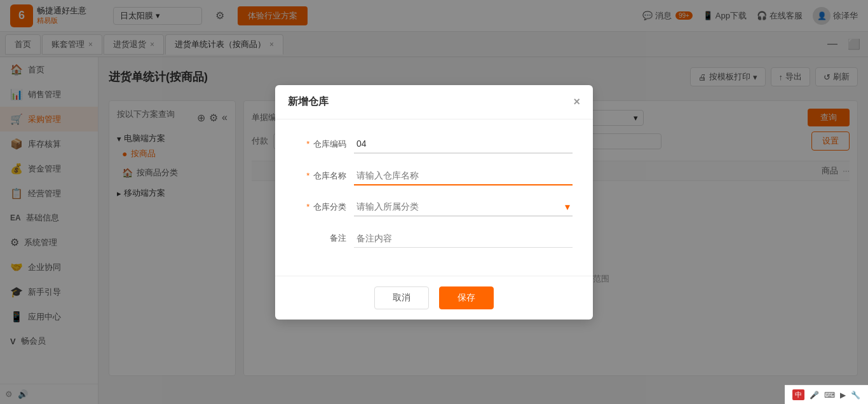 The image size is (868, 404). I want to click on cancel-button: 取消, so click(402, 298).